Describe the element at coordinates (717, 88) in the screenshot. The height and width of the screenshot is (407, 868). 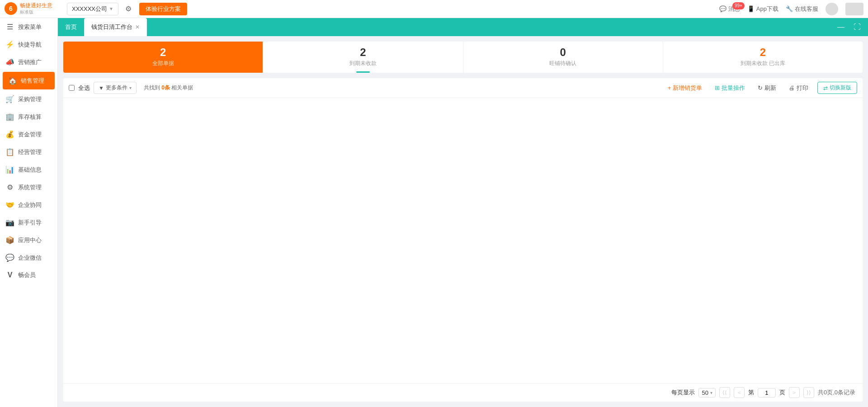
I see `batch-icon: ⊞` at that location.